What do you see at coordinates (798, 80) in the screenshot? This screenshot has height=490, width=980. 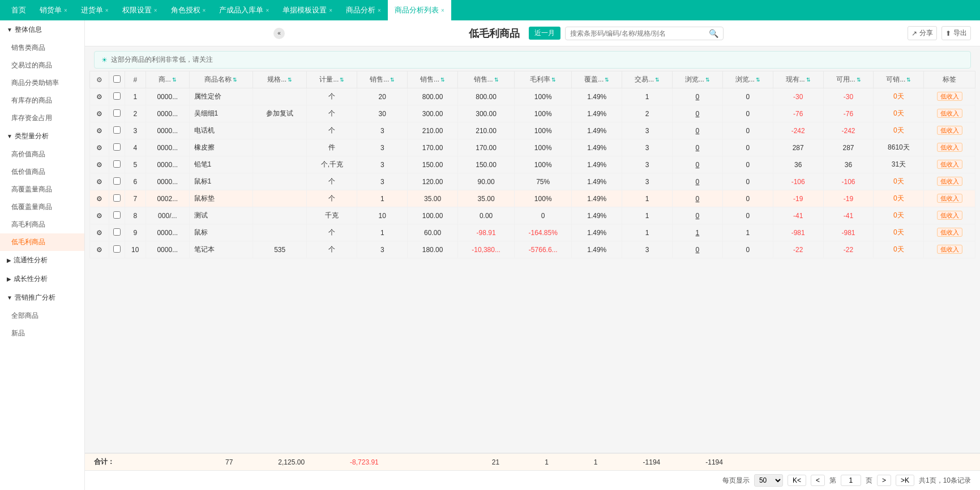 I see `col-current-stock: 现有...⇅` at bounding box center [798, 80].